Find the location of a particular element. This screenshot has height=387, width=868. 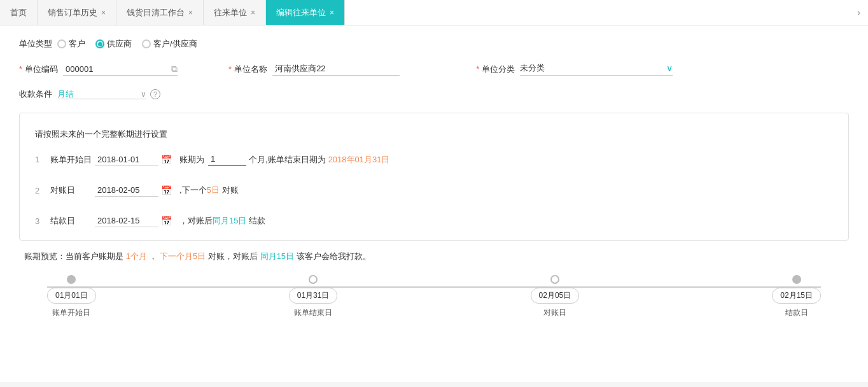

payment-condition-row: 收款条件 月结 ∨ ? is located at coordinates (434, 94).